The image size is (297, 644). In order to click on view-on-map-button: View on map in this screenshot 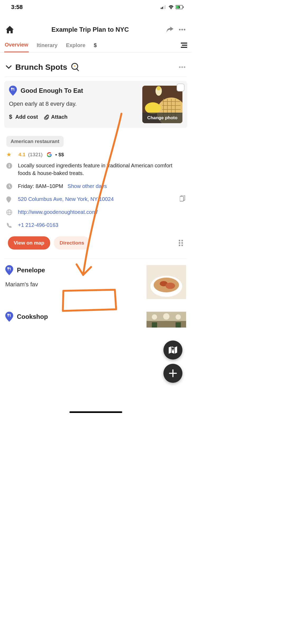, I will do `click(29, 243)`.